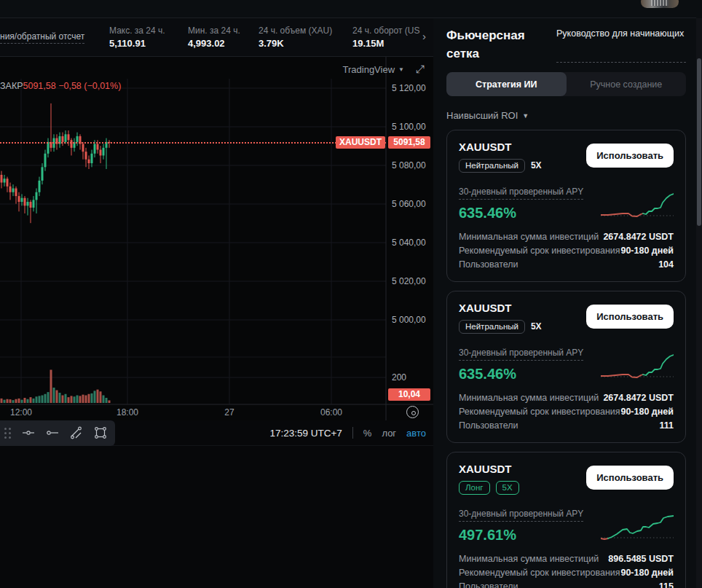 The height and width of the screenshot is (588, 702). I want to click on beginners-guide-link: Руководство для начинающих, so click(621, 45).